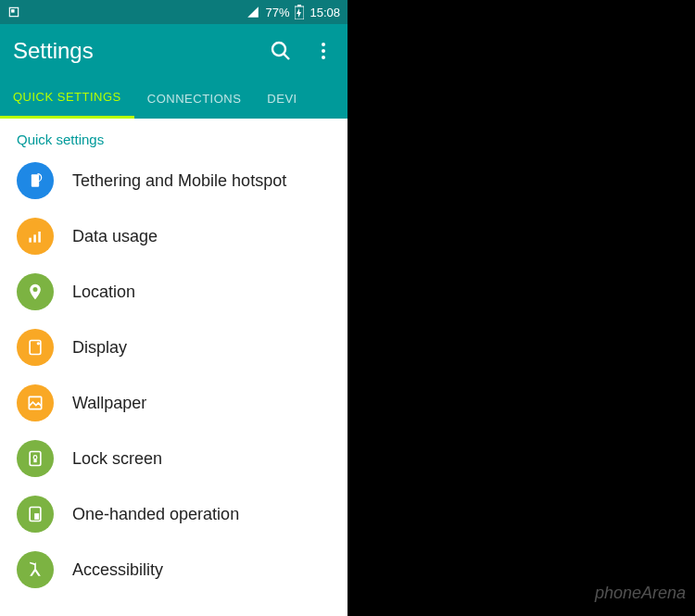 The image size is (695, 616). Describe the element at coordinates (67, 98) in the screenshot. I see `tab-quick-settings: QUICK SETTINGS` at that location.